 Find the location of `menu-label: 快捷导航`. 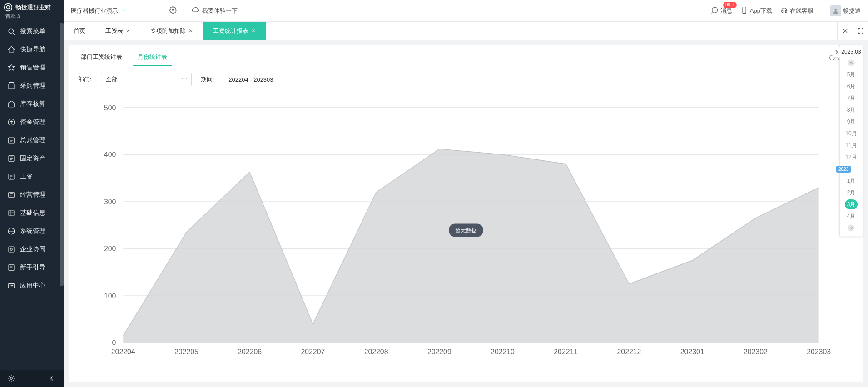

menu-label: 快捷导航 is located at coordinates (33, 50).